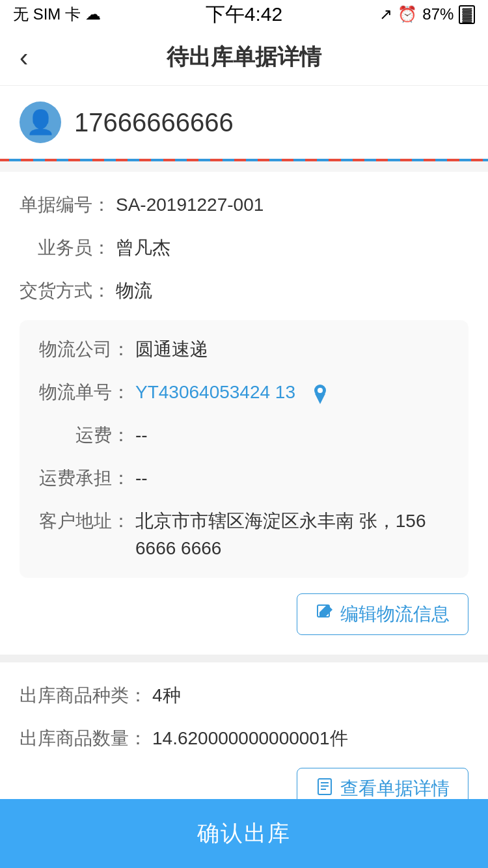 The height and width of the screenshot is (868, 488). What do you see at coordinates (215, 392) in the screenshot?
I see `tracking-number-text: YT43064053424 13` at bounding box center [215, 392].